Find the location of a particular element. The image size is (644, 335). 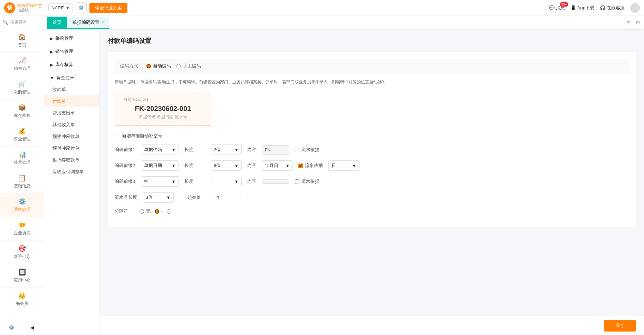

app-download-btn: 📱 App下载 is located at coordinates (582, 8).